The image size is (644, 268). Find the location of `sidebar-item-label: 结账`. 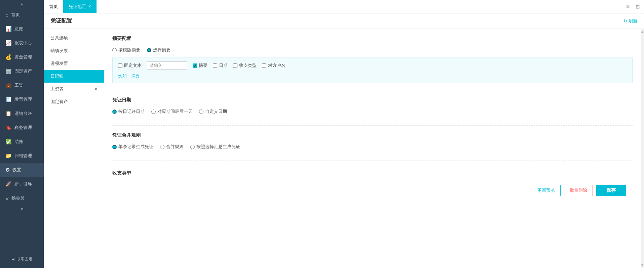

sidebar-item-label: 结账 is located at coordinates (19, 142).